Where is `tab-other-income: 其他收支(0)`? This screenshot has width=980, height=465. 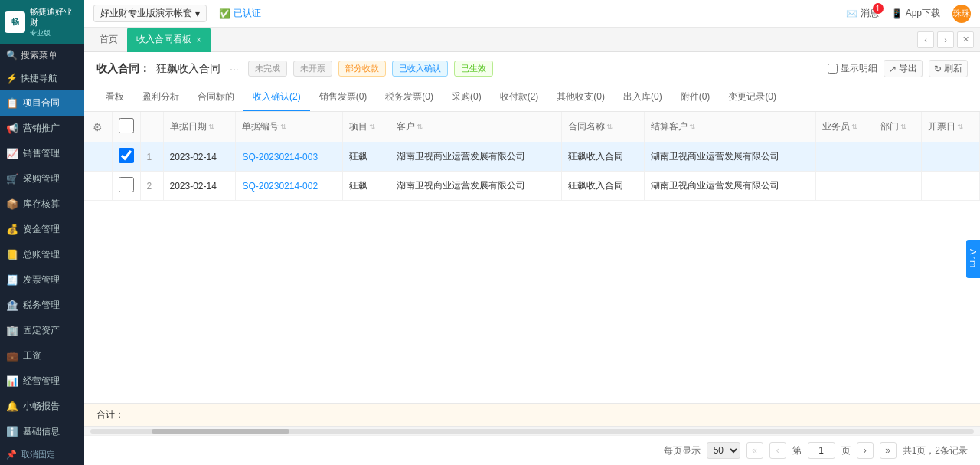
tab-other-income: 其他收支(0) is located at coordinates (580, 98).